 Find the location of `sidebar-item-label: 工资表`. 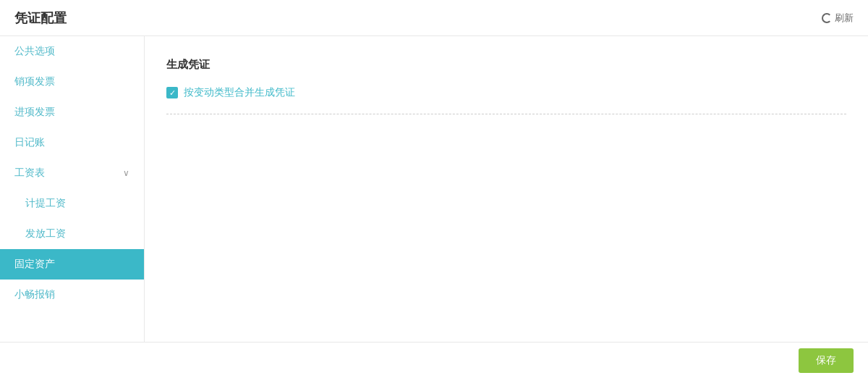

sidebar-item-label: 工资表 is located at coordinates (30, 173).